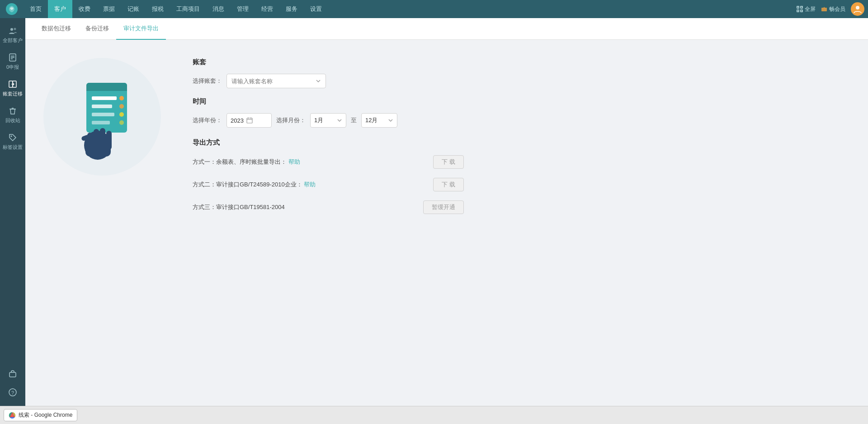 This screenshot has height=424, width=868. I want to click on nav-service: 服务, so click(292, 9).